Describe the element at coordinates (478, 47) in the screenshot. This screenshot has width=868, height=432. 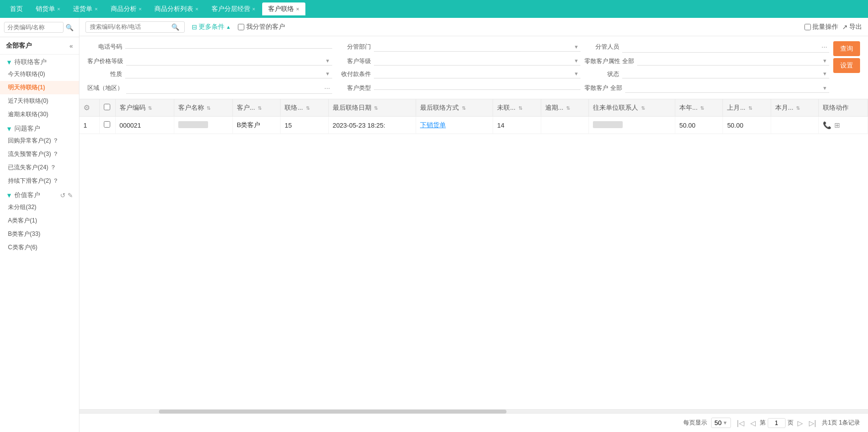
I see `dept-select: ▼` at that location.